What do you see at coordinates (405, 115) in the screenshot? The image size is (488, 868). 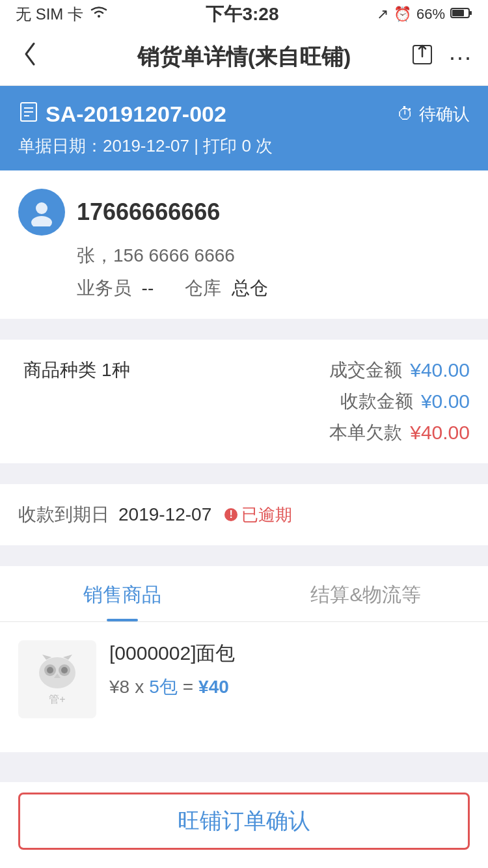 I see `clock-icon: ⏱` at bounding box center [405, 115].